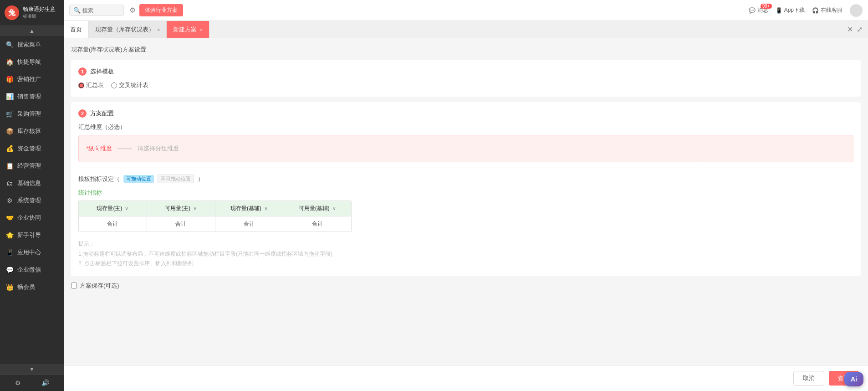  What do you see at coordinates (29, 235) in the screenshot?
I see `sidebar-label-newbie: 新手引导` at bounding box center [29, 235].